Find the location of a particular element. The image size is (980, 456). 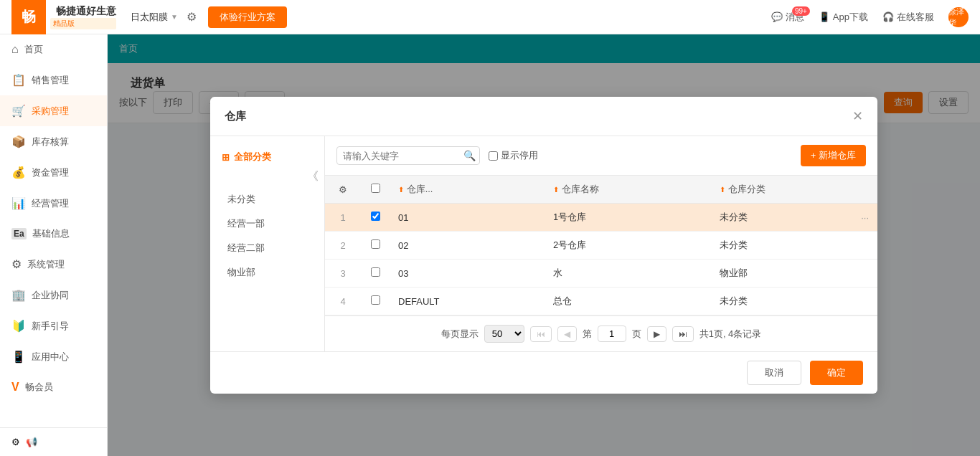

service-button: 🎧 在线客服 is located at coordinates (908, 17).